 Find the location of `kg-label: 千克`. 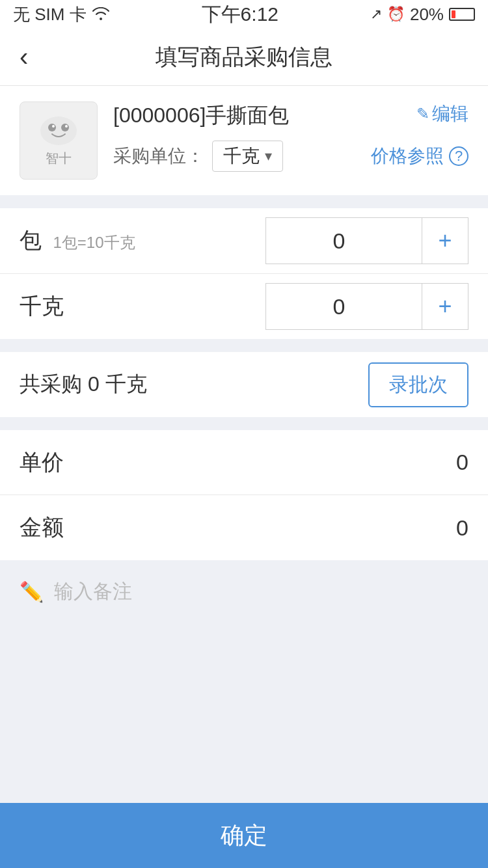

kg-label: 千克 is located at coordinates (142, 306).